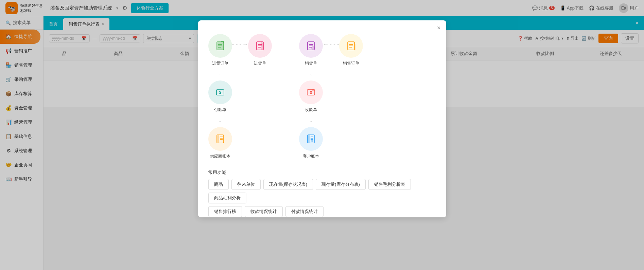 Image resolution: width=644 pixels, height=270 pixels. Describe the element at coordinates (311, 143) in the screenshot. I see `flow-node-customer-ledger: 客户账本` at that location.